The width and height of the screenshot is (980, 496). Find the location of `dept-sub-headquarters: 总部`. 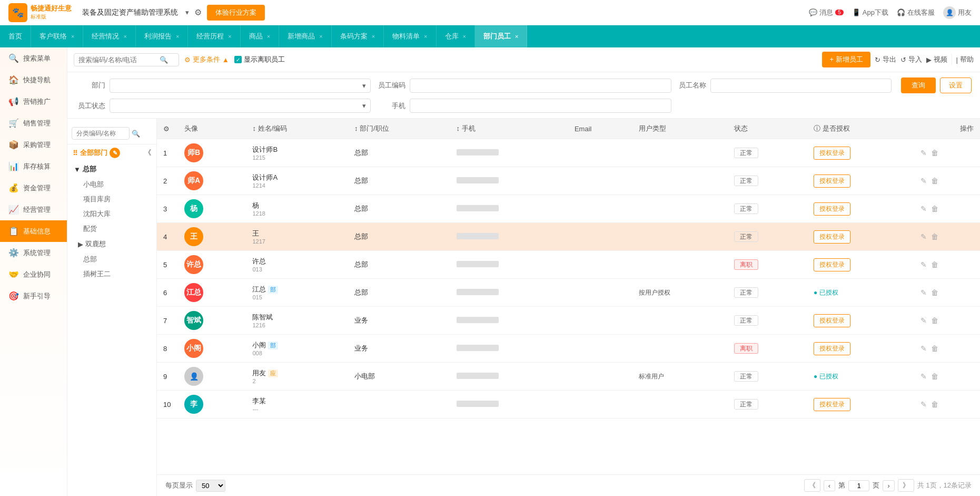

dept-sub-headquarters: 总部 is located at coordinates (112, 259).